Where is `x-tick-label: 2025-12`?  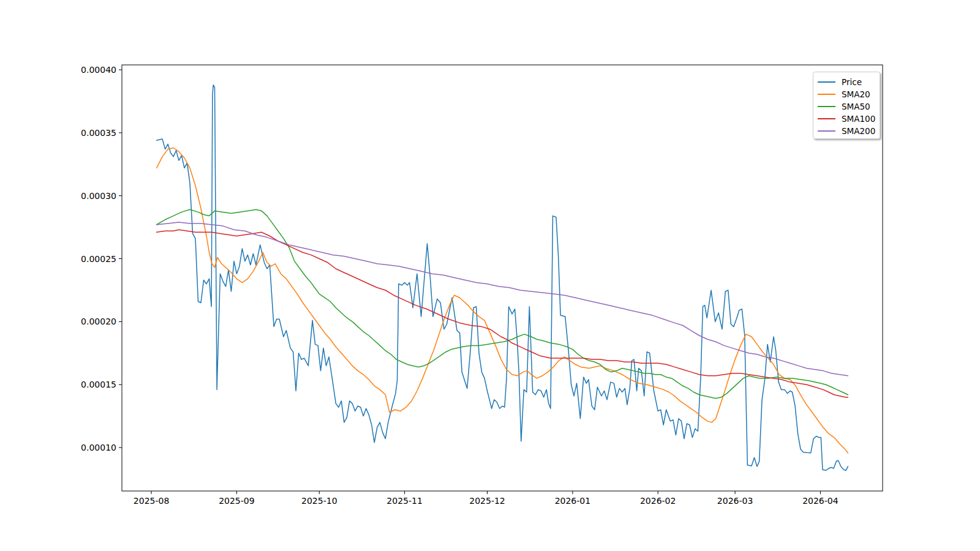
x-tick-label: 2025-12 is located at coordinates (488, 501).